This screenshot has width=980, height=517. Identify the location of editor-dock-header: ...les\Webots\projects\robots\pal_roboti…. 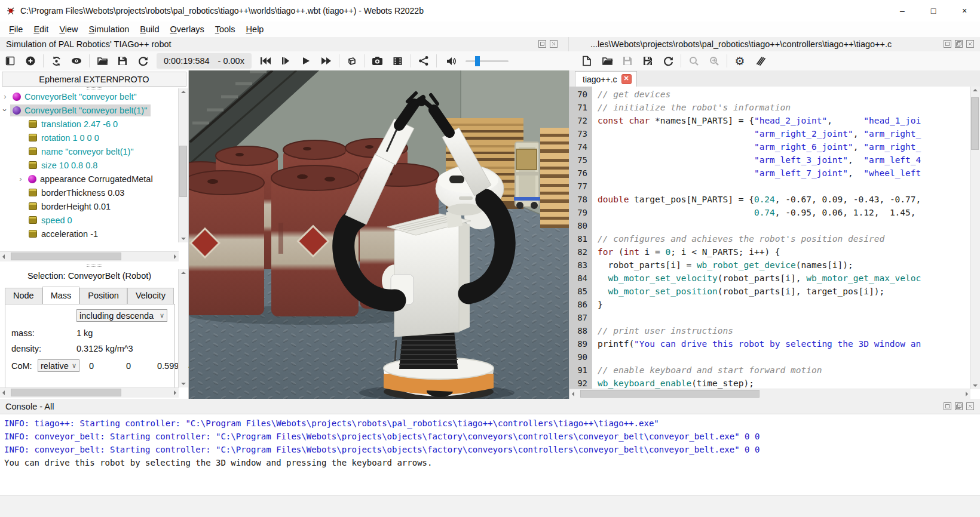
(774, 44).